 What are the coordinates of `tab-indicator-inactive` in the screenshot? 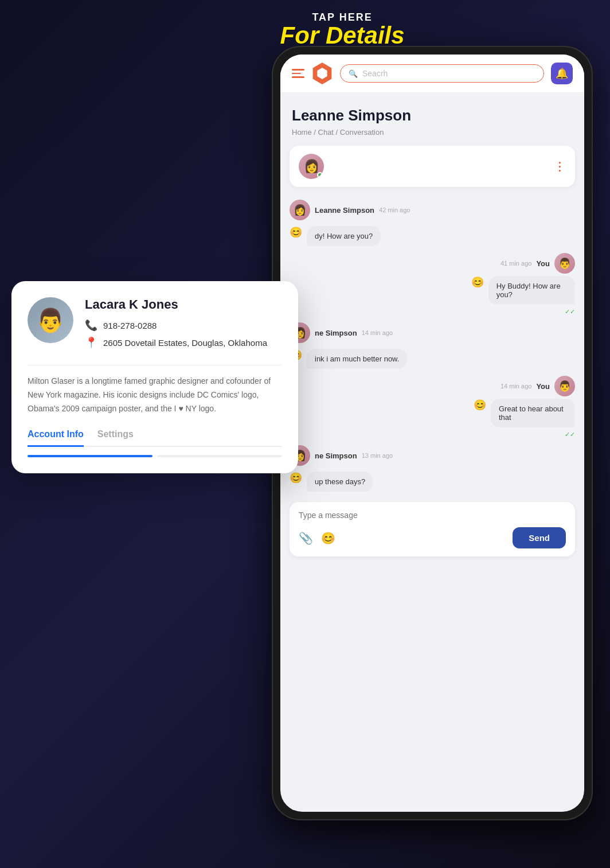 It's located at (220, 456).